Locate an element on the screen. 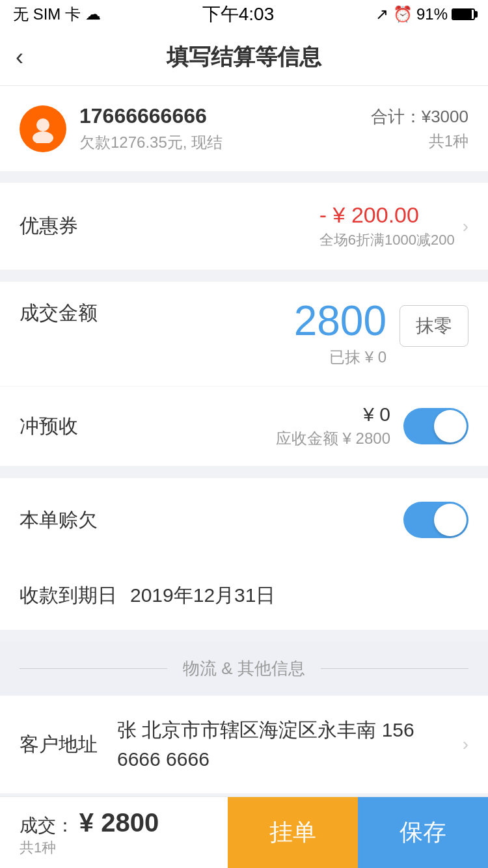  page-title: 填写结算等信息 is located at coordinates (244, 57).